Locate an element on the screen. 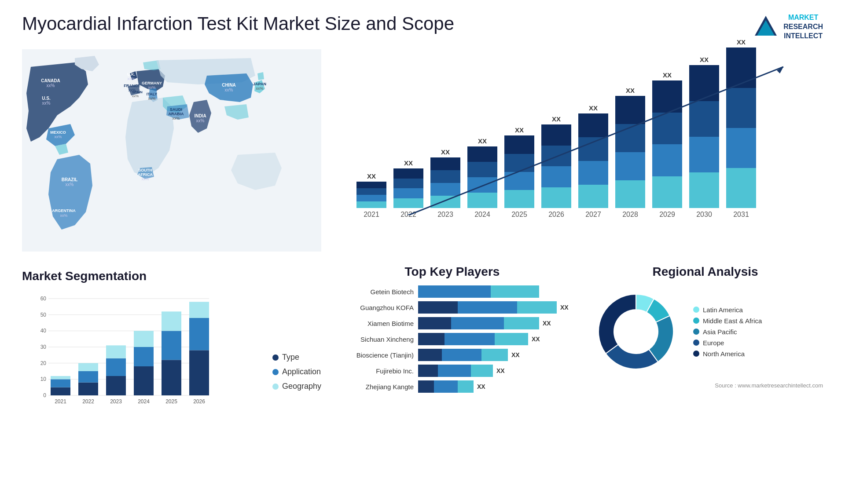 This screenshot has height=504, width=845. bar-value-2021: XX is located at coordinates (371, 176).